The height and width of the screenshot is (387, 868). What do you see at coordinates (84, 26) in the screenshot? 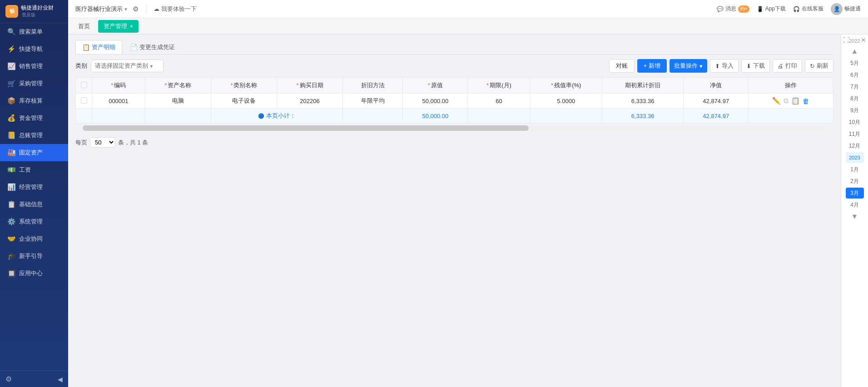
I see `tab-home: 首页` at bounding box center [84, 26].